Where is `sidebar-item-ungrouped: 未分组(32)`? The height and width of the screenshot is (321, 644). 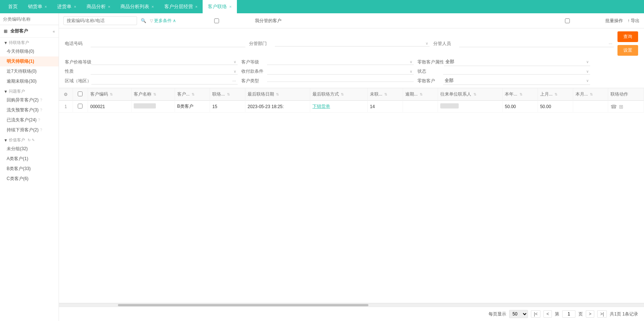 sidebar-item-ungrouped: 未分组(32) is located at coordinates (29, 149).